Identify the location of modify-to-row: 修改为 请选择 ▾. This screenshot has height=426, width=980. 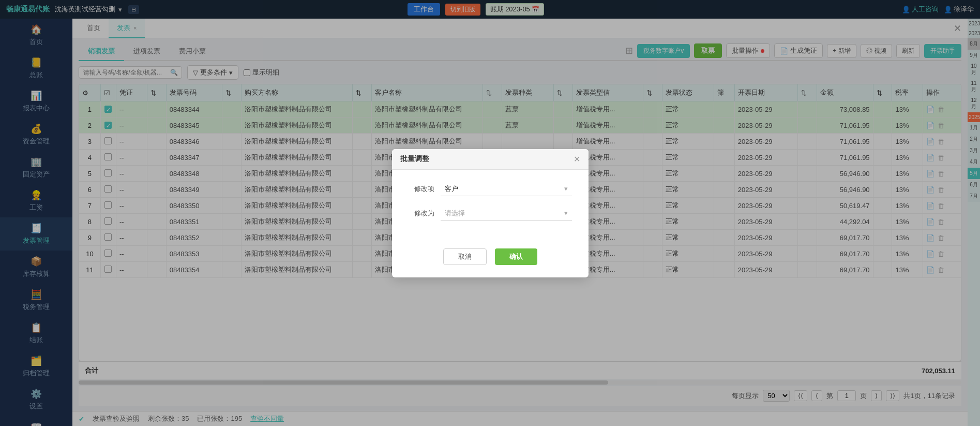
(490, 213).